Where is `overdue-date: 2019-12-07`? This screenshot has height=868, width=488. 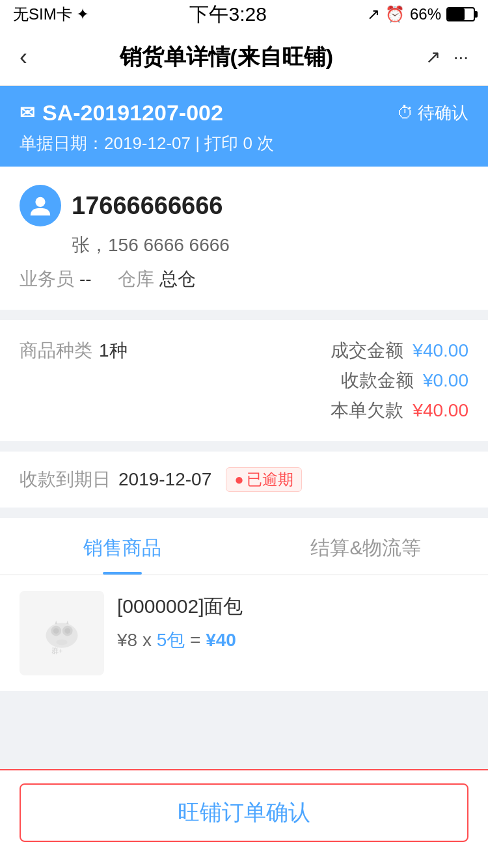 overdue-date: 2019-12-07 is located at coordinates (165, 480).